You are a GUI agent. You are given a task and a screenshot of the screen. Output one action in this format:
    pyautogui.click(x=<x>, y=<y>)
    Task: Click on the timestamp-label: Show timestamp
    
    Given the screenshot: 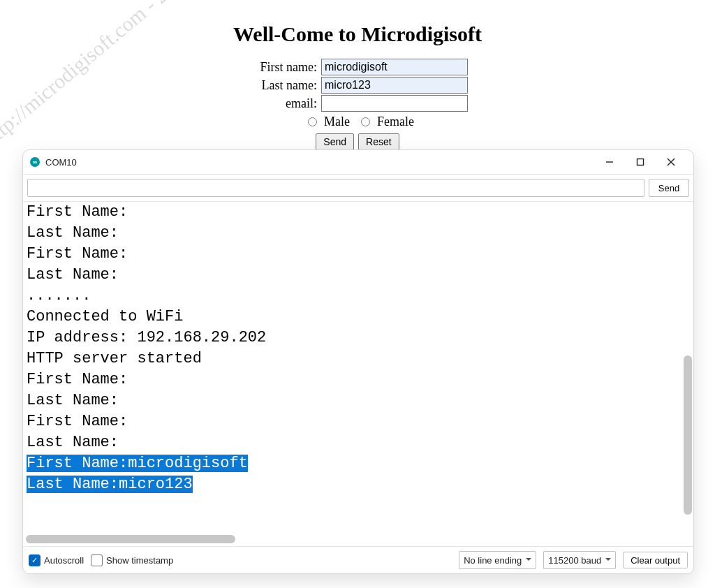 What is the action you would take?
    pyautogui.click(x=140, y=560)
    